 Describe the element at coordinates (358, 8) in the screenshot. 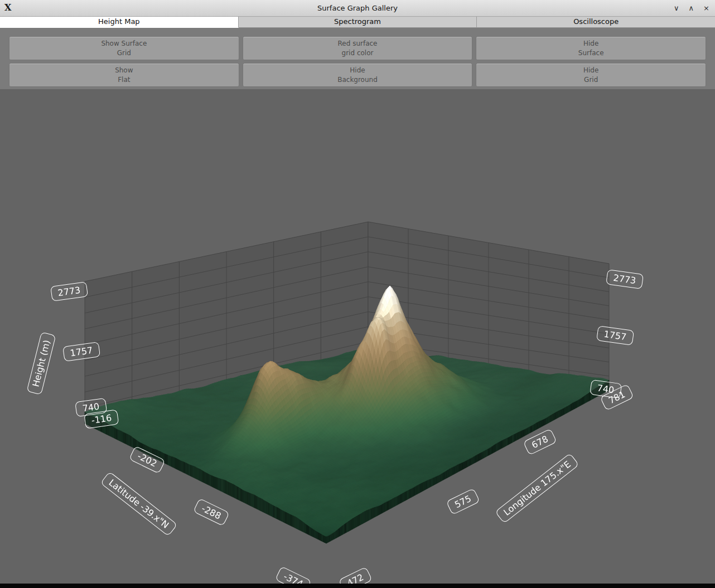

I see `titlebar: X Surface Graph Gallery ∨ ∧ ×` at that location.